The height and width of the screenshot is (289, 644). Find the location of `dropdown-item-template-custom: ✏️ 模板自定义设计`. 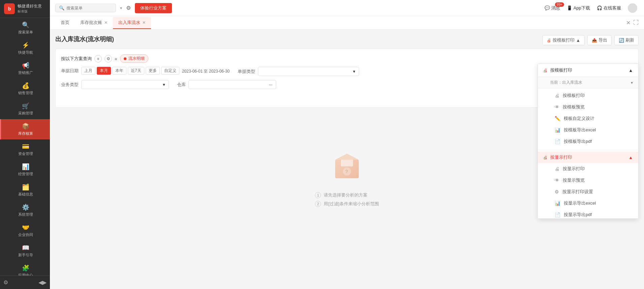

dropdown-item-template-custom: ✏️ 模板自定义设计 is located at coordinates (588, 119).